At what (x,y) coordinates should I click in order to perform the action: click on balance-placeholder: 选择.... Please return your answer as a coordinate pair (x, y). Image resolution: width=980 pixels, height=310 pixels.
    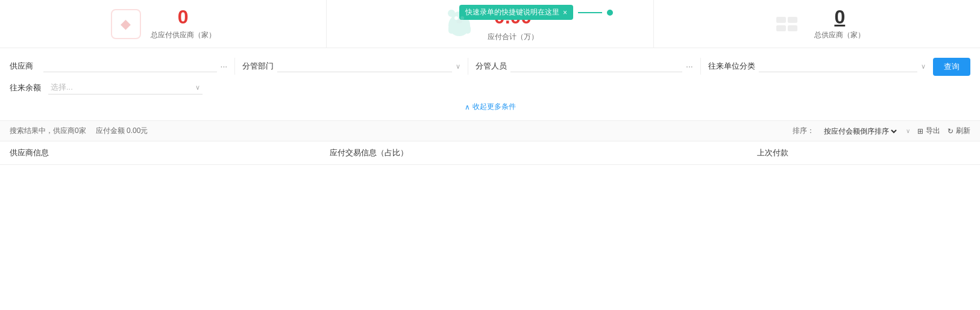
    Looking at the image, I should click on (61, 87).